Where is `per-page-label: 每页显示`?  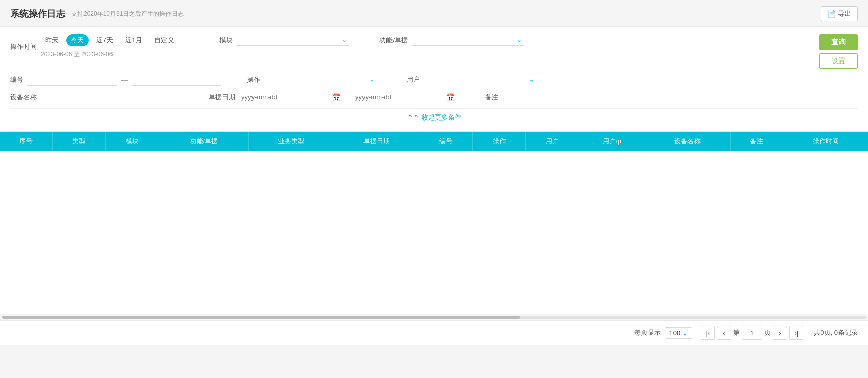
per-page-label: 每页显示 is located at coordinates (648, 333).